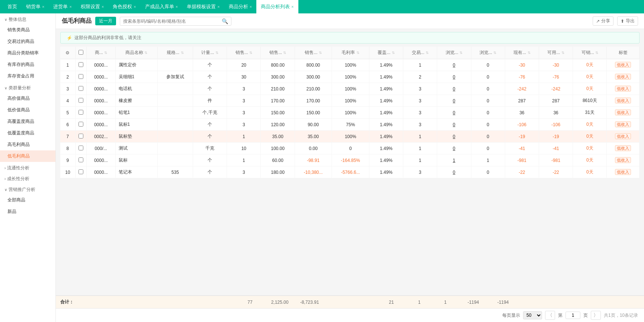 The height and width of the screenshot is (322, 644). Describe the element at coordinates (108, 38) in the screenshot. I see `notice-text: 这部分商品的利润非常低，请关注` at that location.